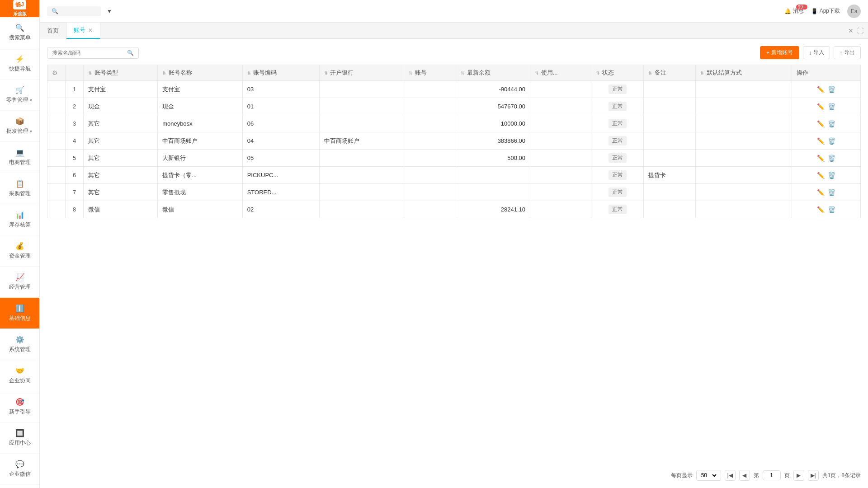 This screenshot has height=488, width=868. Describe the element at coordinates (832, 141) in the screenshot. I see `delete-button-3: 🗑️` at that location.